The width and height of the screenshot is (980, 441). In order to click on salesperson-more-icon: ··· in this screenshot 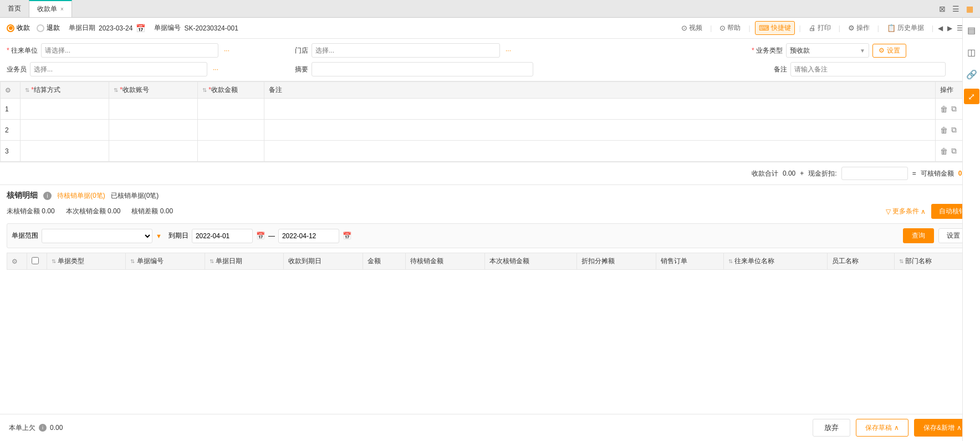, I will do `click(216, 69)`.